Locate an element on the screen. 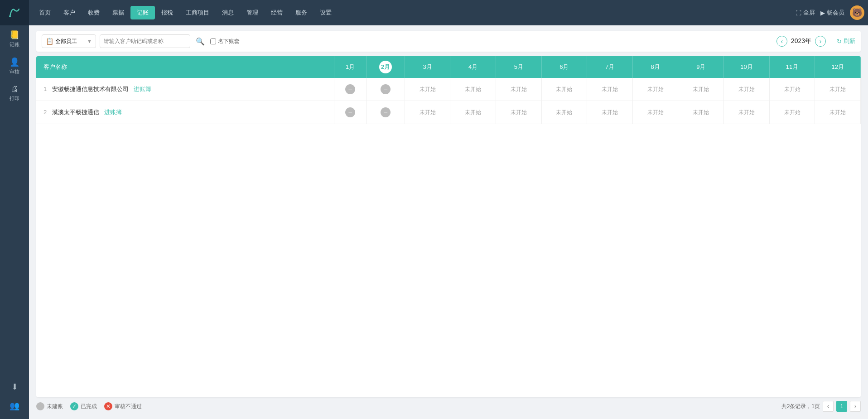 The image size is (868, 419). refresh-icon: ↻ is located at coordinates (839, 42).